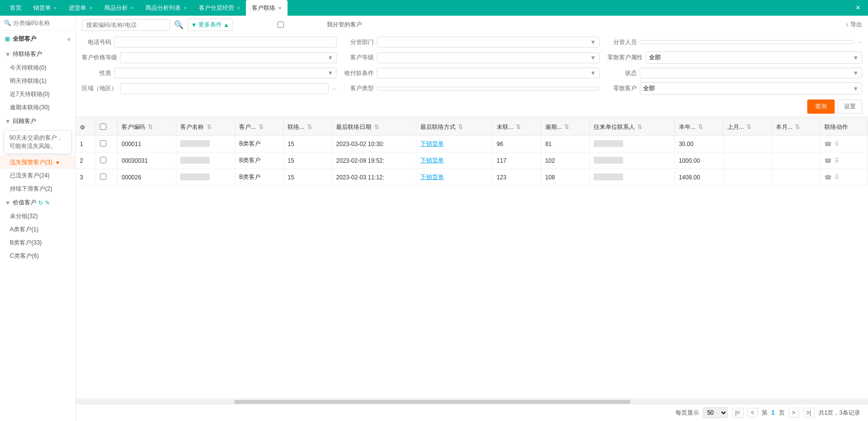 The image size is (868, 421). What do you see at coordinates (225, 42) in the screenshot?
I see `phone-input` at bounding box center [225, 42].